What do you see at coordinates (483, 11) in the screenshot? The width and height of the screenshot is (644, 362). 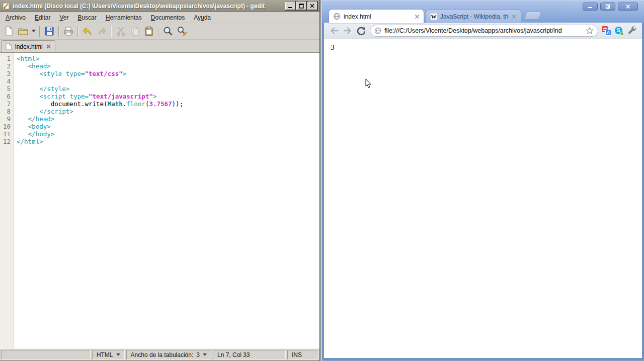 I see `browser-tab-strip: index.html W JavaScript - Wikipedia, the…` at bounding box center [483, 11].